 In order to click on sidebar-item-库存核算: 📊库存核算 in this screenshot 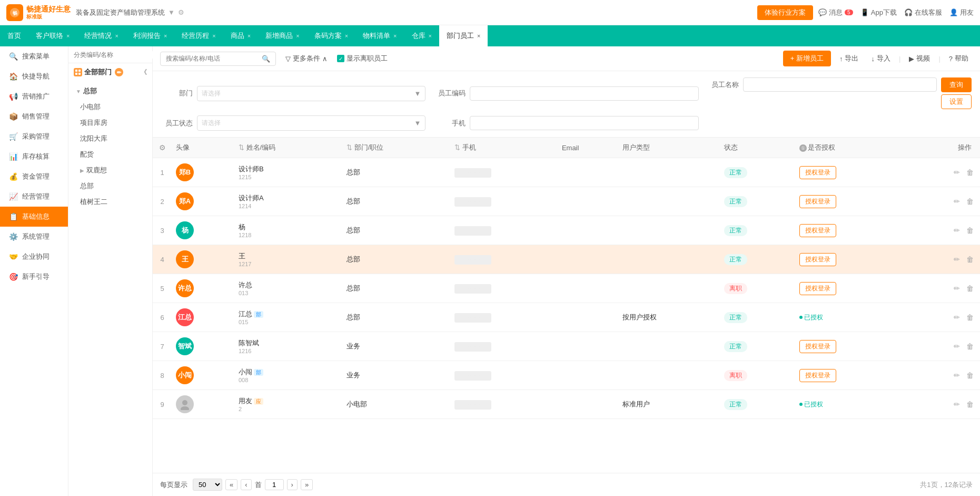, I will do `click(34, 157)`.